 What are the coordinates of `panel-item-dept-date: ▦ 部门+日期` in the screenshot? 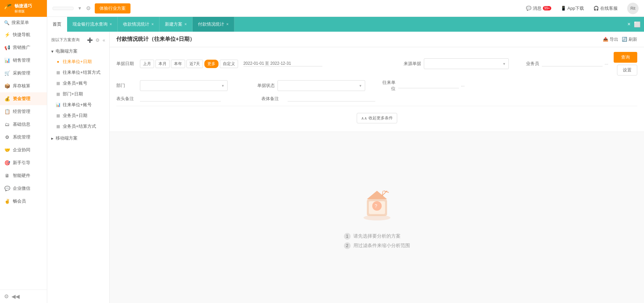 It's located at (78, 94).